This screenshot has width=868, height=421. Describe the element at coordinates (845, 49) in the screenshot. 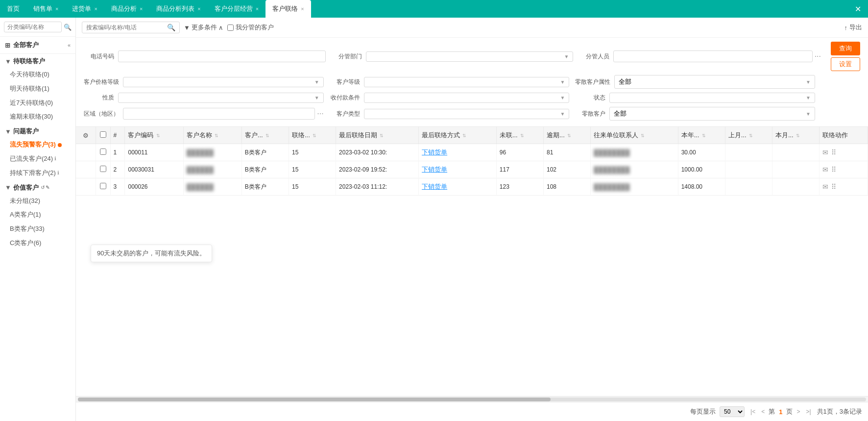

I see `query-button: 查询` at that location.